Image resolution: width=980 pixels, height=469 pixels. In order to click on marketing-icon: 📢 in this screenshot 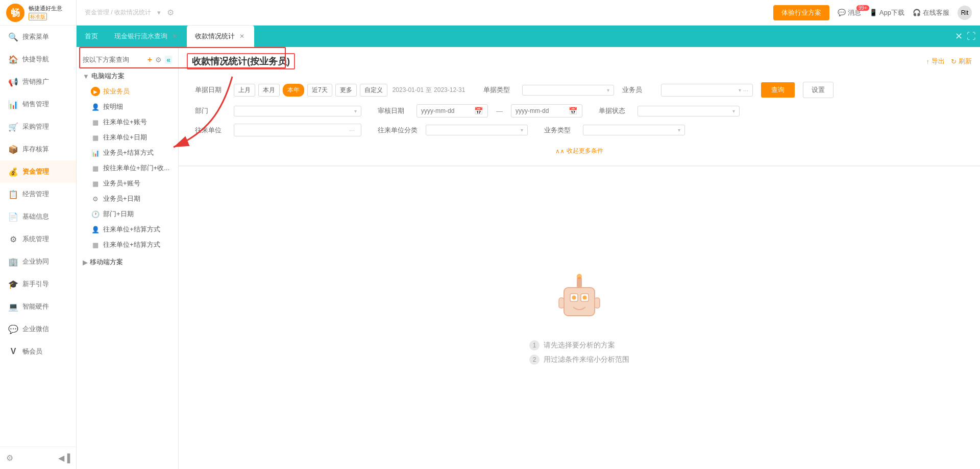, I will do `click(13, 82)`.